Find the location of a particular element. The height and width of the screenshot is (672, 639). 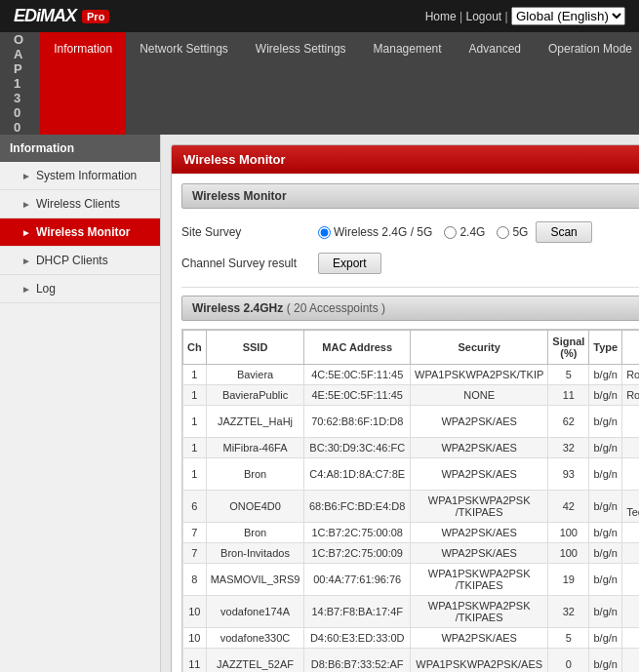

sidebar-item-wireless-clients: ► Wireless Clients is located at coordinates (80, 205).